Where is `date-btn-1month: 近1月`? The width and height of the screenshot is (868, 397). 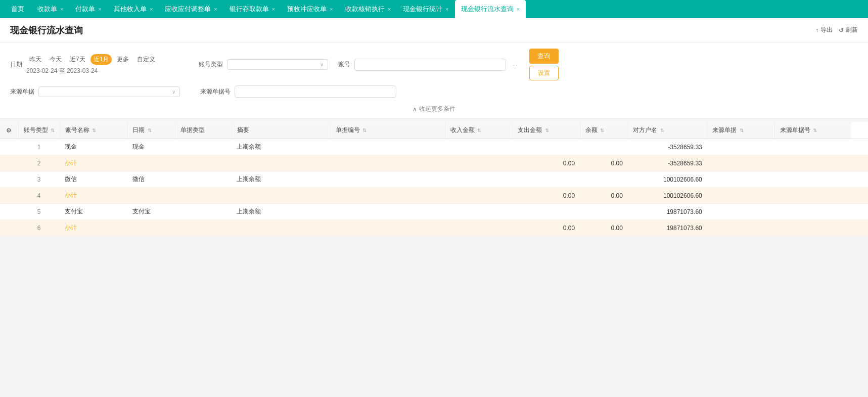 date-btn-1month: 近1月 is located at coordinates (101, 60).